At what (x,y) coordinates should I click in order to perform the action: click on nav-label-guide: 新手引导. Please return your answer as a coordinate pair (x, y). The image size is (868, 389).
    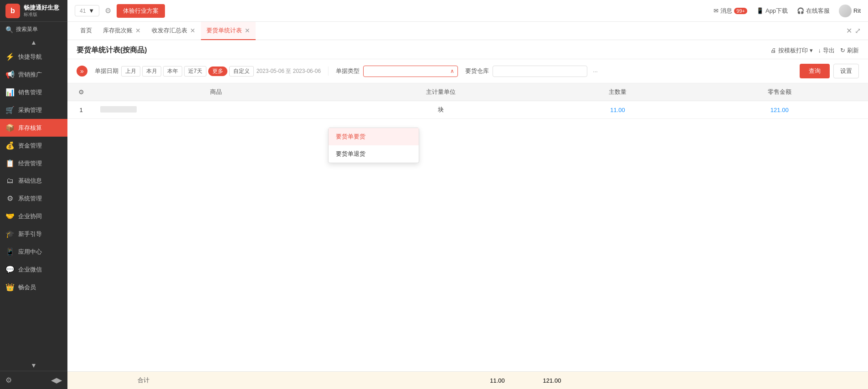
    Looking at the image, I should click on (30, 234).